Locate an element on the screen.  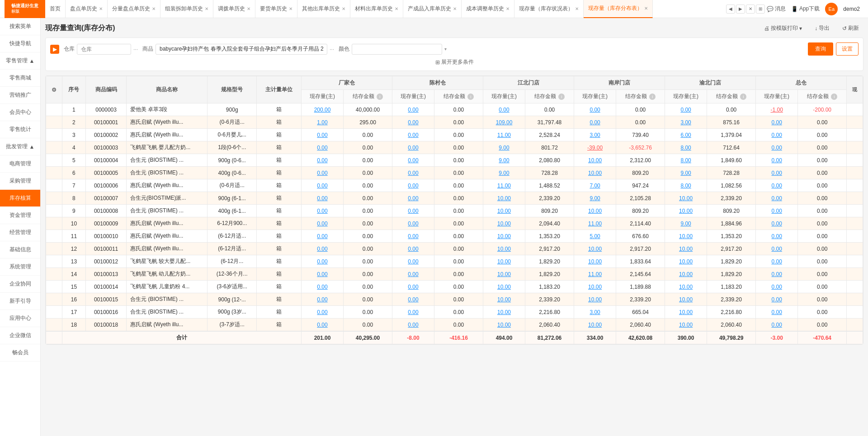
cell-jiangbei-stock: 9.00 is located at coordinates (504, 160).